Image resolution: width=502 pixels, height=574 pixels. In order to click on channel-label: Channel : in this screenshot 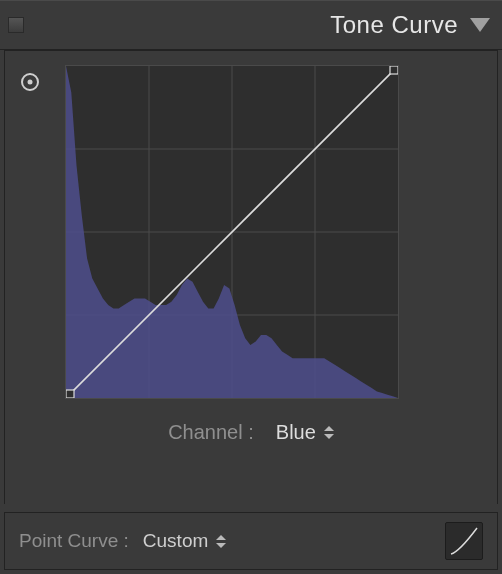, I will do `click(211, 432)`.